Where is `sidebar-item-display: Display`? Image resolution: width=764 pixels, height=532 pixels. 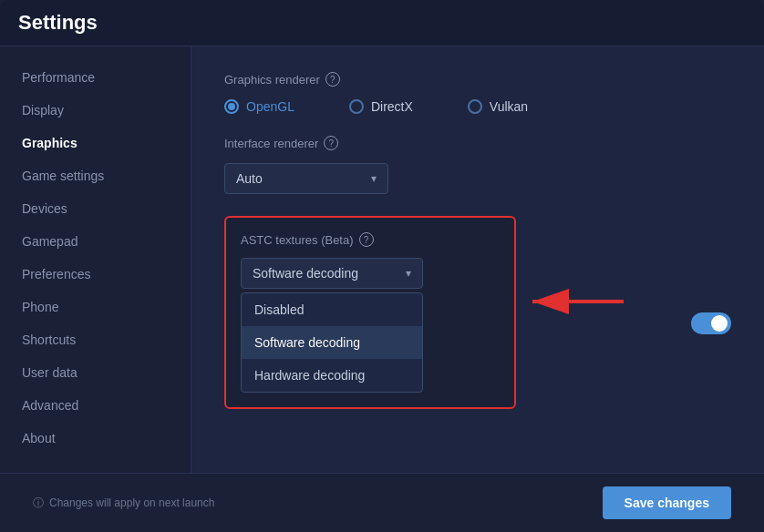 sidebar-item-display: Display is located at coordinates (95, 110).